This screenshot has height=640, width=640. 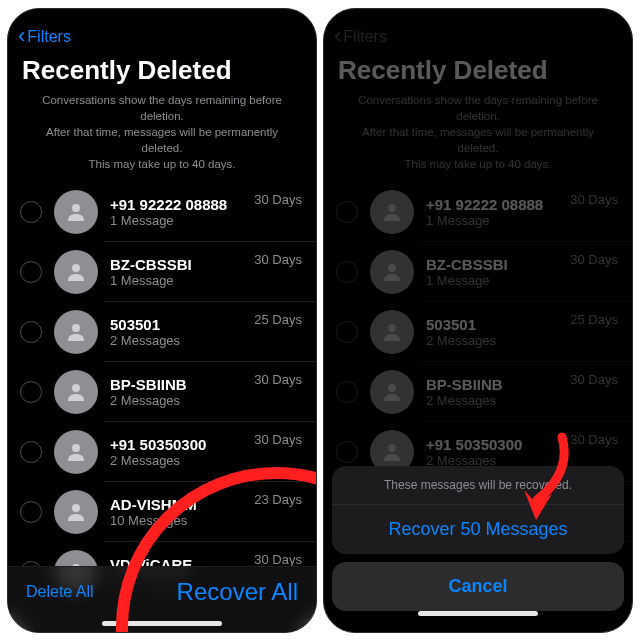 What do you see at coordinates (60, 592) in the screenshot?
I see `delete-all-button: Delete All` at bounding box center [60, 592].